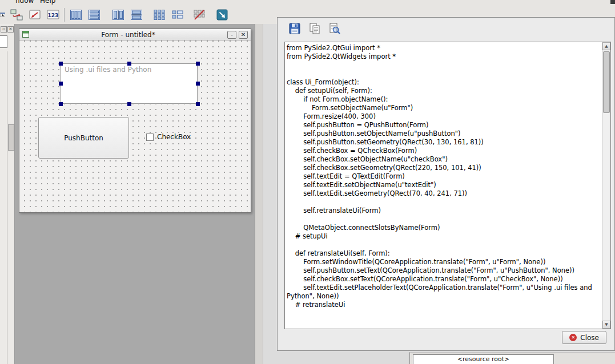 This screenshot has height=364, width=615. I want to click on close-x-icon: ✕, so click(573, 338).